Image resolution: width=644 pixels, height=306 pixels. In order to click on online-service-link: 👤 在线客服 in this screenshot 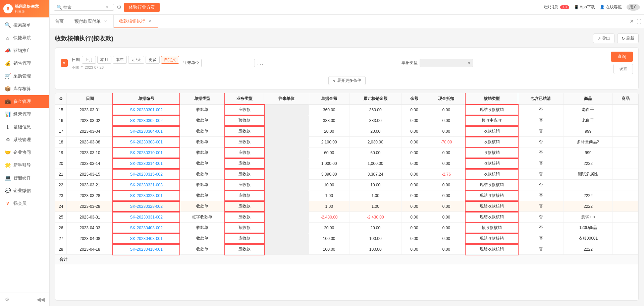, I will do `click(611, 7)`.